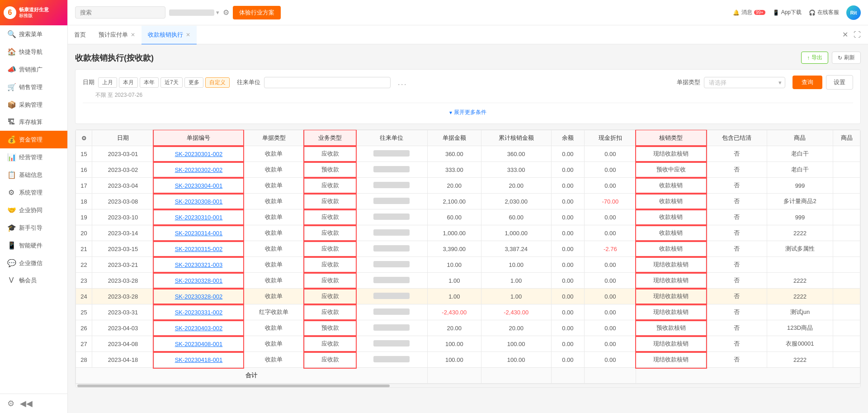  What do you see at coordinates (257, 13) in the screenshot?
I see `industry-solution-button: 体验行业方案` at bounding box center [257, 13].